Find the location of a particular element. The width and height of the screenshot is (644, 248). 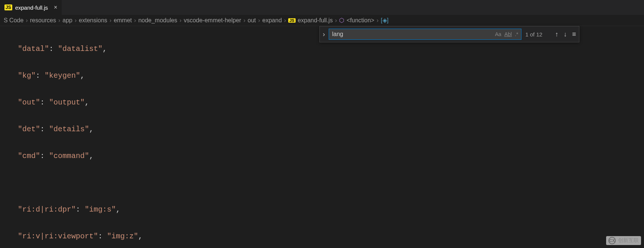

watermark-logo-icon: CX is located at coordinates (612, 241).